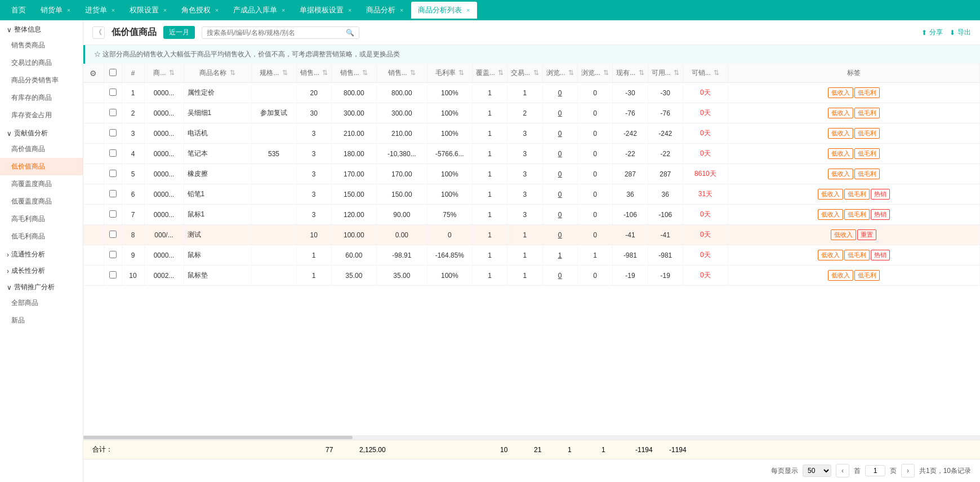  Describe the element at coordinates (42, 149) in the screenshot. I see `sidebar-item-high-value: 高价值商品` at that location.